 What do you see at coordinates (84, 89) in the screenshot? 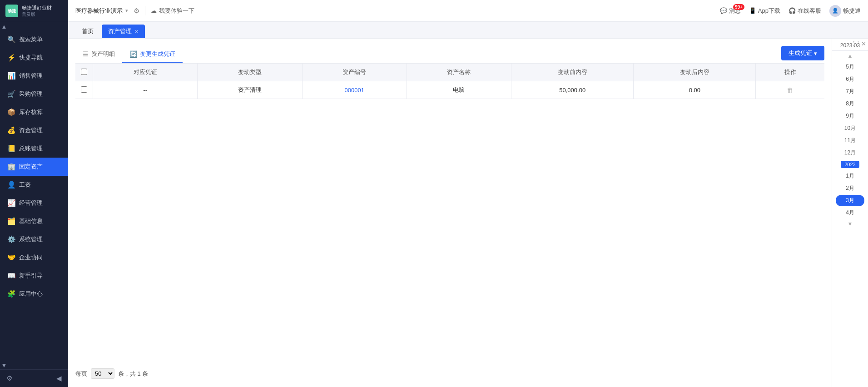
I see `row-checkbox` at bounding box center [84, 89].